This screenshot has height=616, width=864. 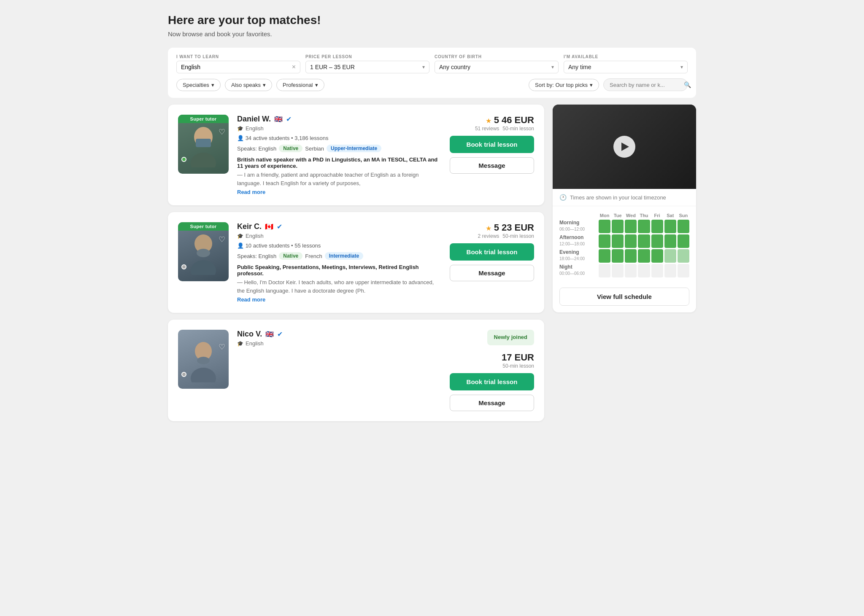 What do you see at coordinates (591, 85) in the screenshot?
I see `sort-chevron-icon: ▾` at bounding box center [591, 85].